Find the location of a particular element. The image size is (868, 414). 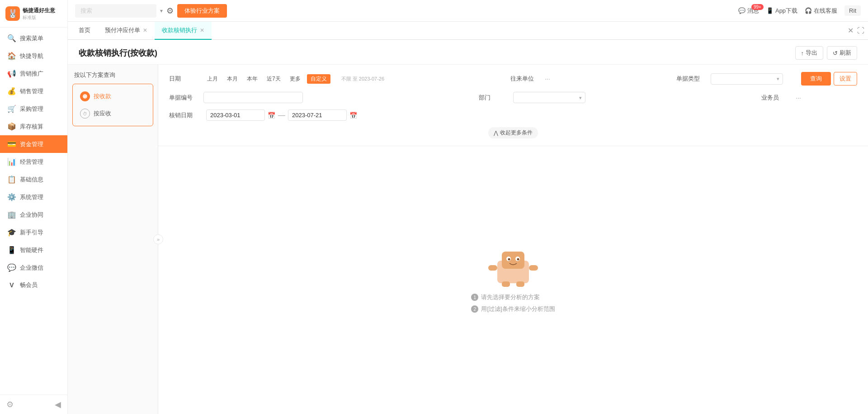

topbar-left: 搜索 ▾ ⚙ 体验行业方案 is located at coordinates (404, 11).